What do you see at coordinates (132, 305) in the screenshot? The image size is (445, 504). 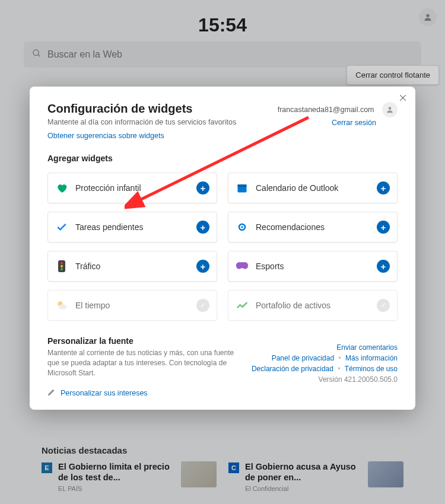 I see `widget-row-weather: El tiempo ✓` at bounding box center [132, 305].